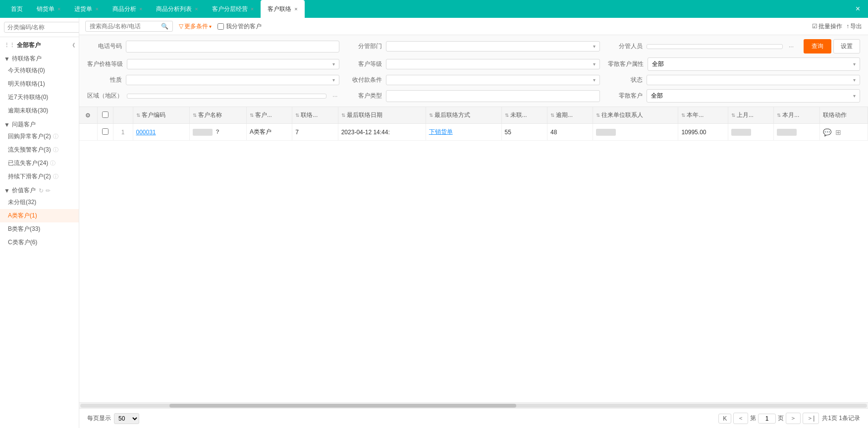  What do you see at coordinates (105, 132) in the screenshot?
I see `row-checkbox` at bounding box center [105, 132].